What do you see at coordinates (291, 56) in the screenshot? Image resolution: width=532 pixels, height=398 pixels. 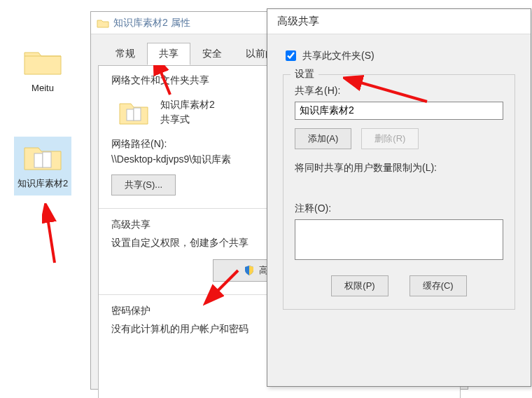 I see `checkbox-input` at bounding box center [291, 56].